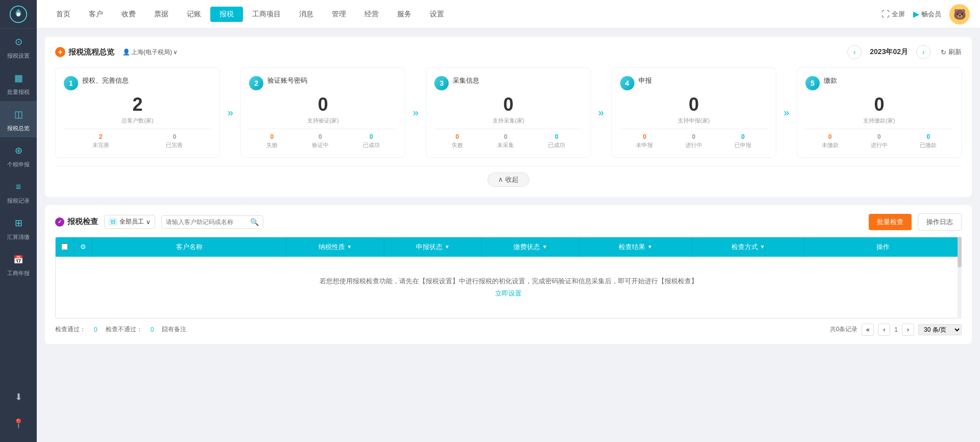 This screenshot has height=442, width=980. I want to click on nav-business: 工商项目, so click(266, 14).